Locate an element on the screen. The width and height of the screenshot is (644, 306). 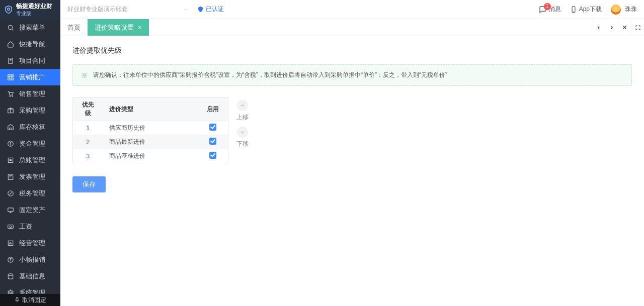
save-button: 保存 is located at coordinates (89, 184).